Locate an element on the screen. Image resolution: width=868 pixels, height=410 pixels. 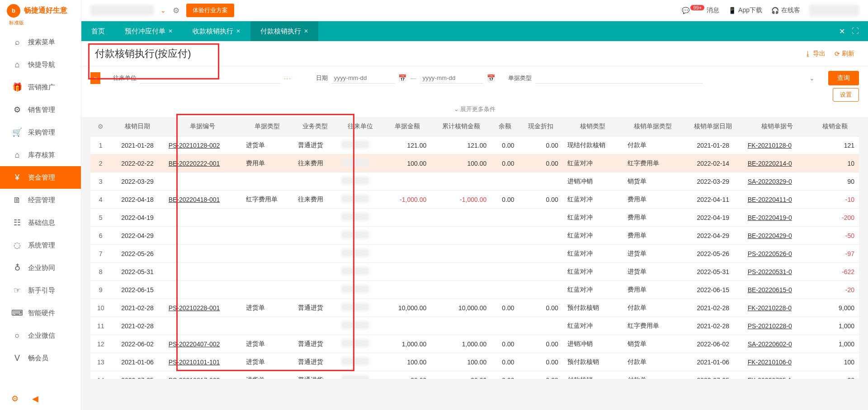
table-row: 52022-04-19红蓝对冲费用单2022-04-19BE-20220419-… is located at coordinates (475, 218).